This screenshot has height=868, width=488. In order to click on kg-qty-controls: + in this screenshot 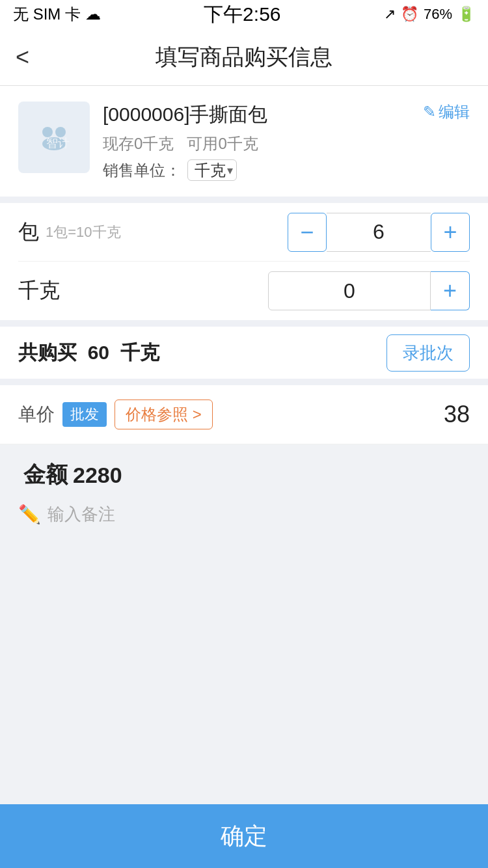, I will do `click(369, 291)`.